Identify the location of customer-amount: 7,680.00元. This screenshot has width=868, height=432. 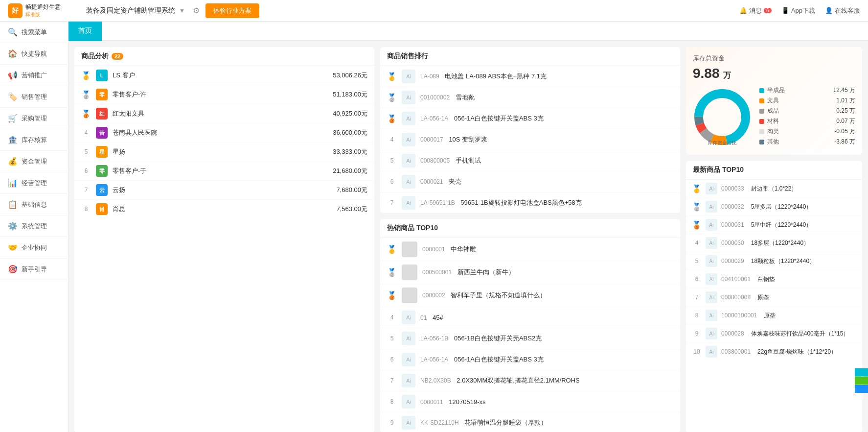
(352, 190).